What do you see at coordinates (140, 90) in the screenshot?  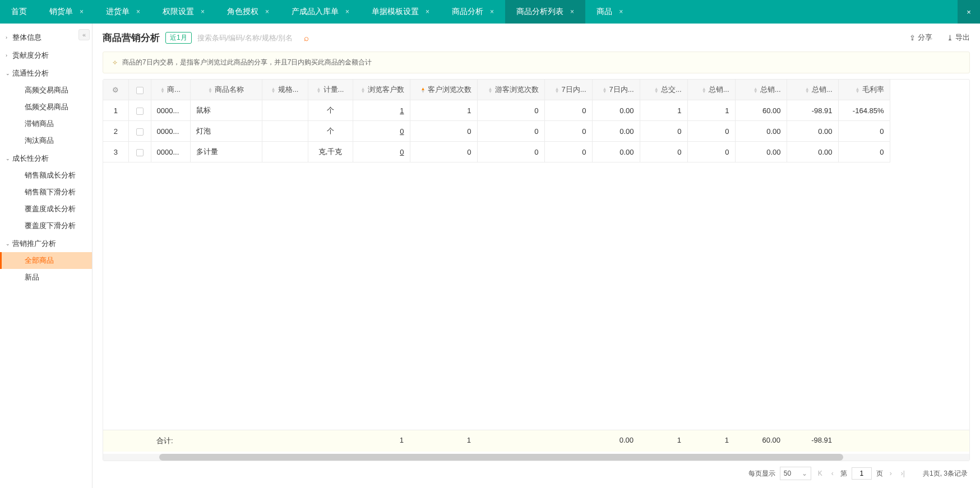 I see `column-checkbox-all` at bounding box center [140, 90].